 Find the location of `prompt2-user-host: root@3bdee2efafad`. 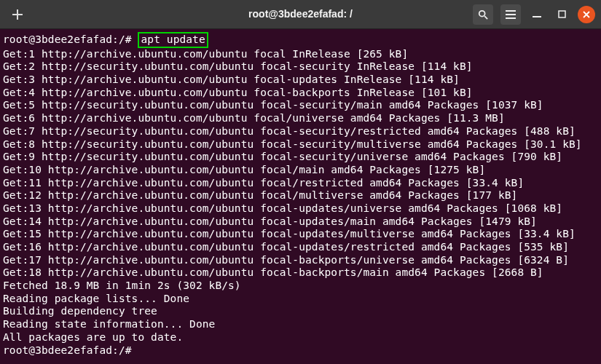

prompt2-user-host: root@3bdee2efafad is located at coordinates (58, 350).